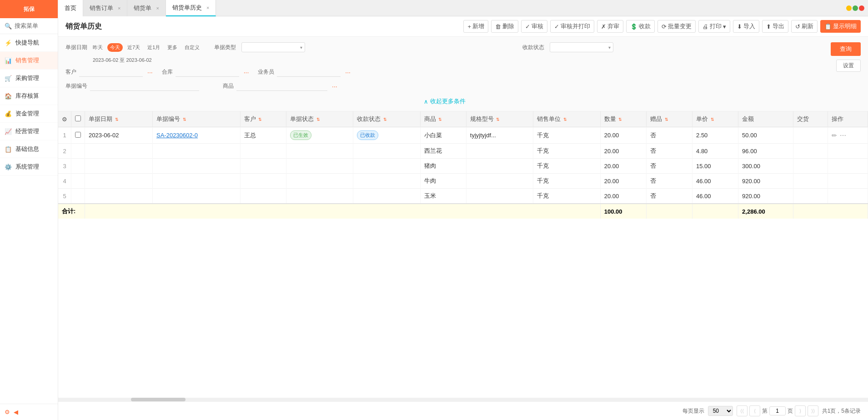 This screenshot has width=868, height=420. What do you see at coordinates (720, 411) in the screenshot?
I see `page-size-select: 50 20 100` at bounding box center [720, 411].